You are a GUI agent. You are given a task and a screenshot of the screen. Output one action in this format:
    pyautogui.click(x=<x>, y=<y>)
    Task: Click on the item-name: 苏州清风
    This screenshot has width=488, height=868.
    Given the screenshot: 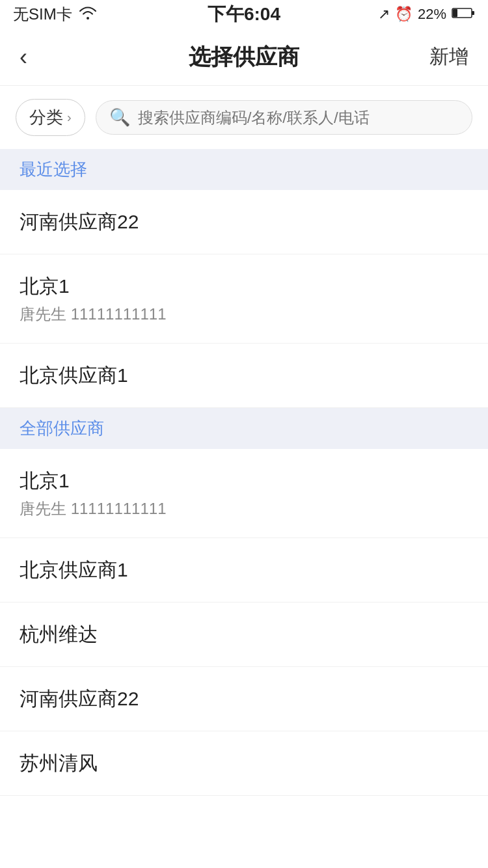 What is the action you would take?
    pyautogui.click(x=244, y=763)
    